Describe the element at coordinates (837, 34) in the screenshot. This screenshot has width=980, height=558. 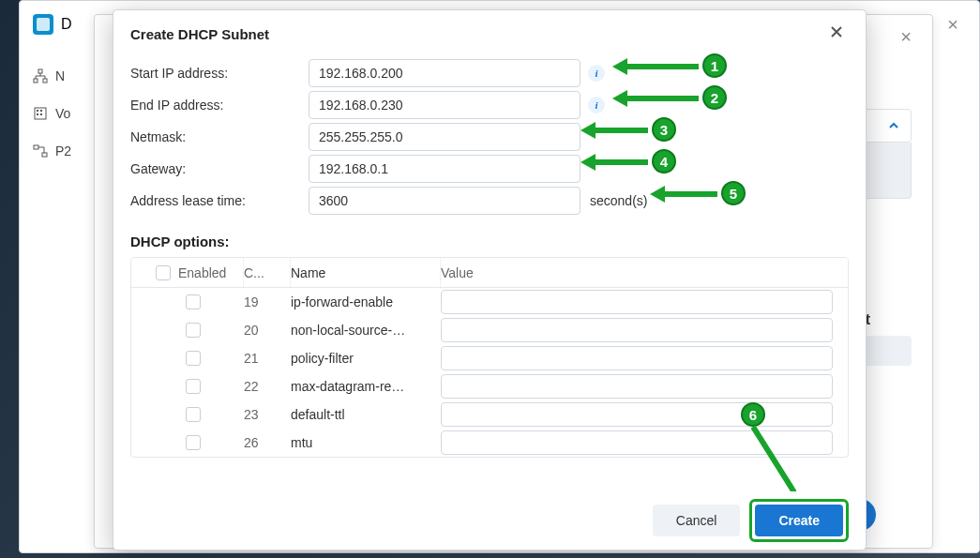
I see `dialog-close-icon` at that location.